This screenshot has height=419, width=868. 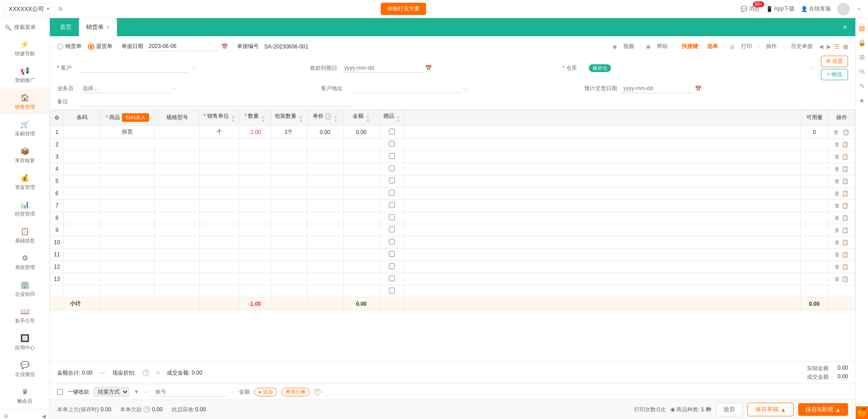 I want to click on help-btn: 帮助, so click(x=662, y=46).